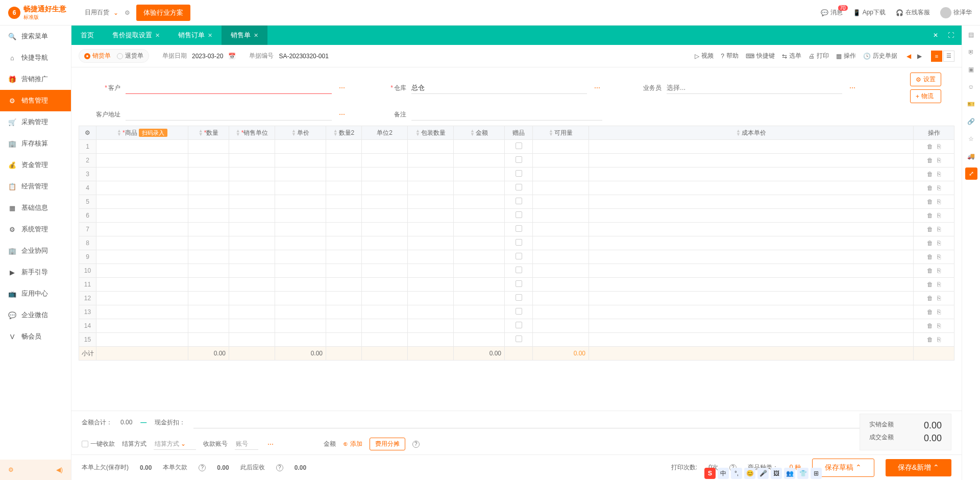 This screenshot has height=480, width=980. What do you see at coordinates (352, 444) in the screenshot?
I see `add-payment-button: ⊕ 添加` at bounding box center [352, 444].